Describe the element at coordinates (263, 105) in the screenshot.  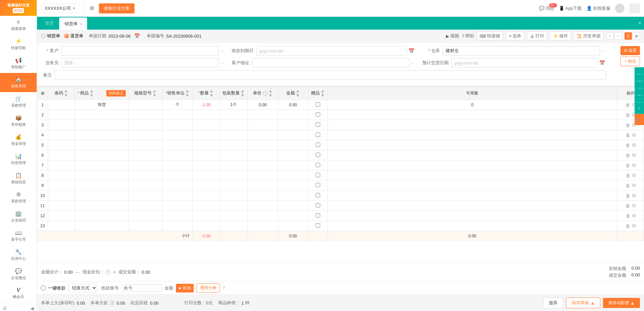
I see `row-unit-price: 0.00` at that location.